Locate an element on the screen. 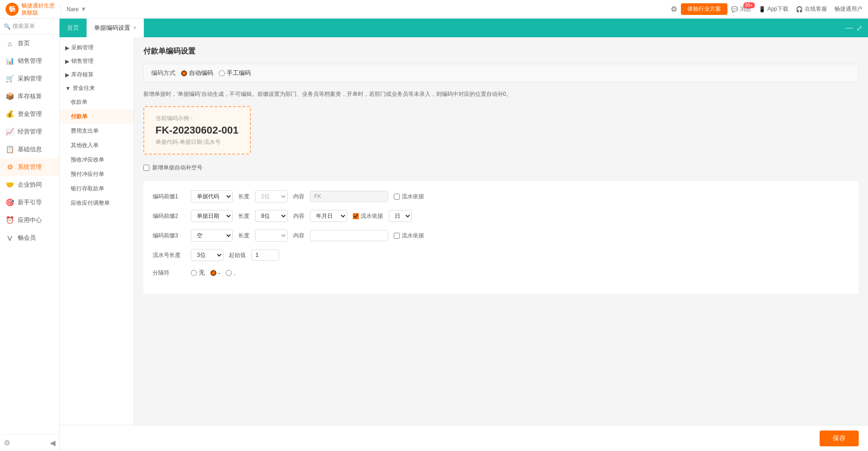  serial-check-1: 流水依据 is located at coordinates (409, 196).